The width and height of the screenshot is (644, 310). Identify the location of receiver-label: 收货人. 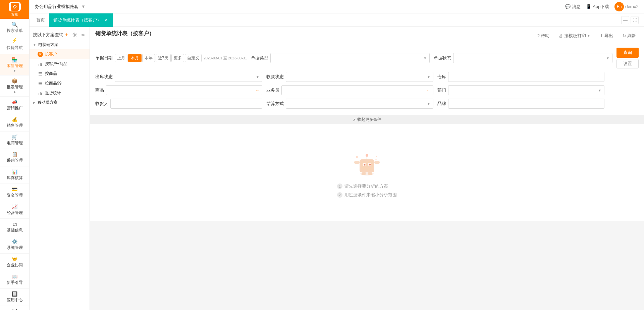
(102, 104).